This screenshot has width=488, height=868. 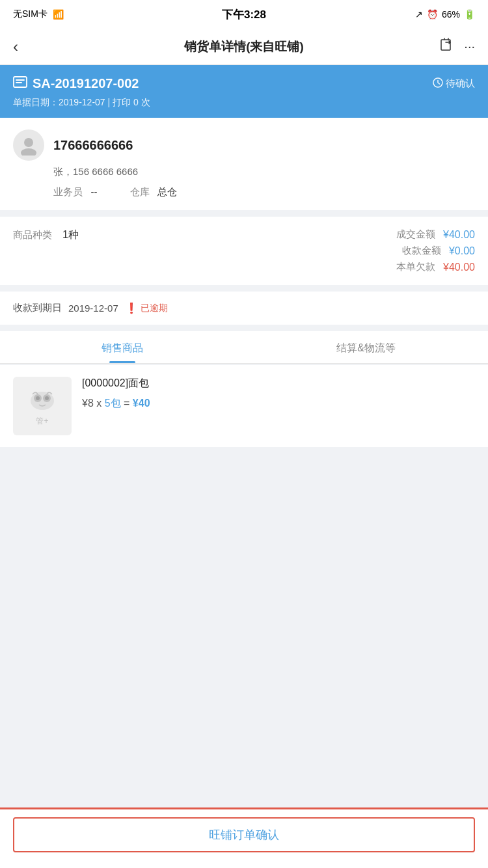 What do you see at coordinates (244, 406) in the screenshot?
I see `product-section: 管+ [0000002]面包 ¥8 x 5包 = ¥40` at bounding box center [244, 406].